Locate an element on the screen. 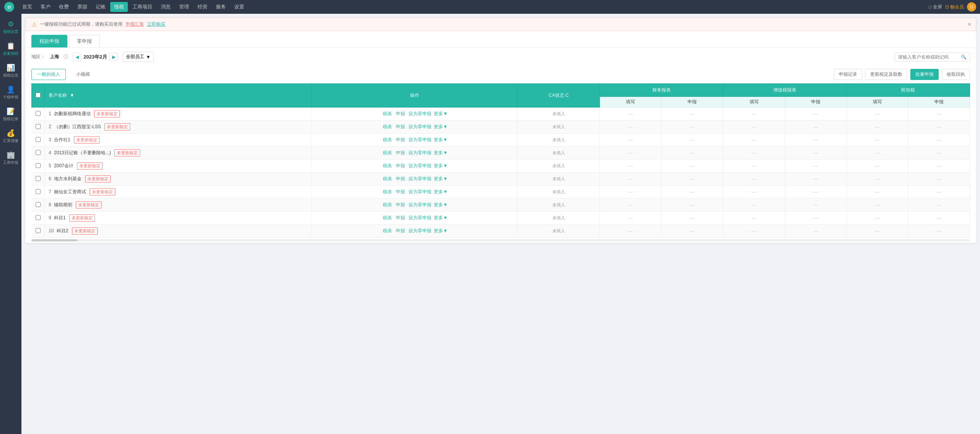  filter-bar: 地区： 上海 ⓘ ◀ 2023年2月 ▶ 全部员工 ▼ 🔍 is located at coordinates (501, 57).